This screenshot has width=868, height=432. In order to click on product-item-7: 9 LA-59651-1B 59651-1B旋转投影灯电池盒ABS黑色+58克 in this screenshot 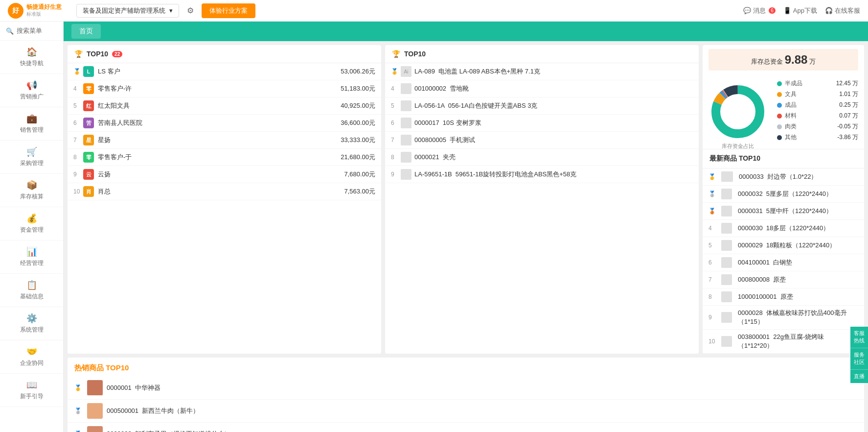, I will do `click(542, 174)`.